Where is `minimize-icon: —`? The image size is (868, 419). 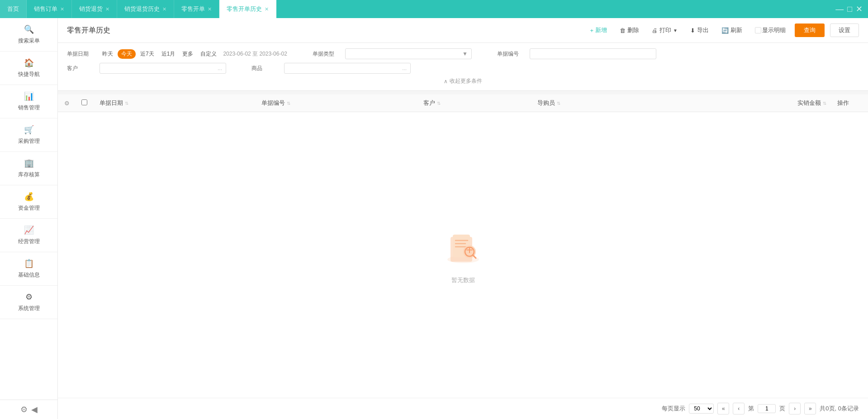 minimize-icon: — is located at coordinates (840, 9).